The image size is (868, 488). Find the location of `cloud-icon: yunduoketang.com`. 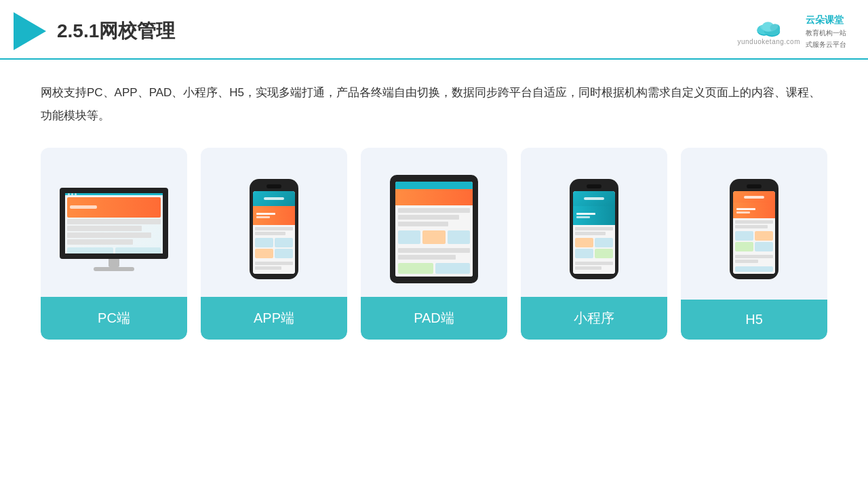

cloud-icon: yunduoketang.com is located at coordinates (769, 31).